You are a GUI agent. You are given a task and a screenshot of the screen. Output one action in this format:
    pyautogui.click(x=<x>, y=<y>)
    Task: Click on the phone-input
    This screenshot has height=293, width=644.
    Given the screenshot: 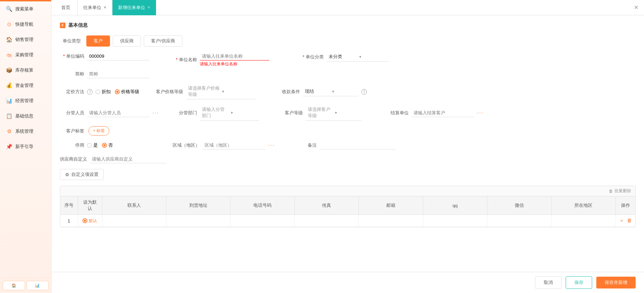 What is the action you would take?
    pyautogui.click(x=262, y=221)
    